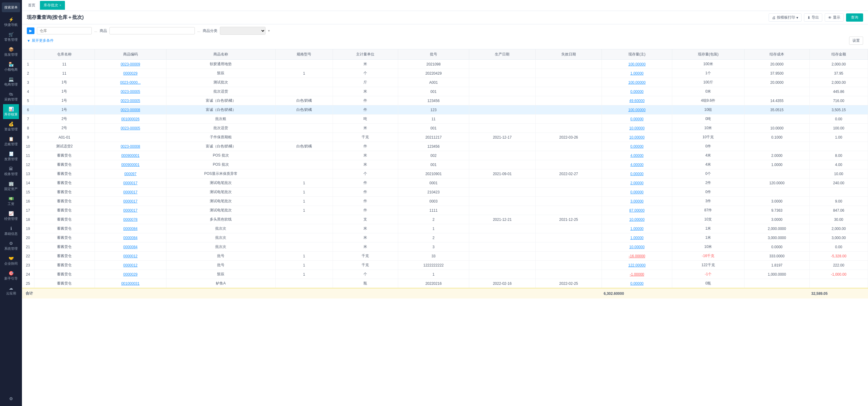 The image size is (868, 406). I want to click on cell-7-9: 10.00000, so click(637, 128).